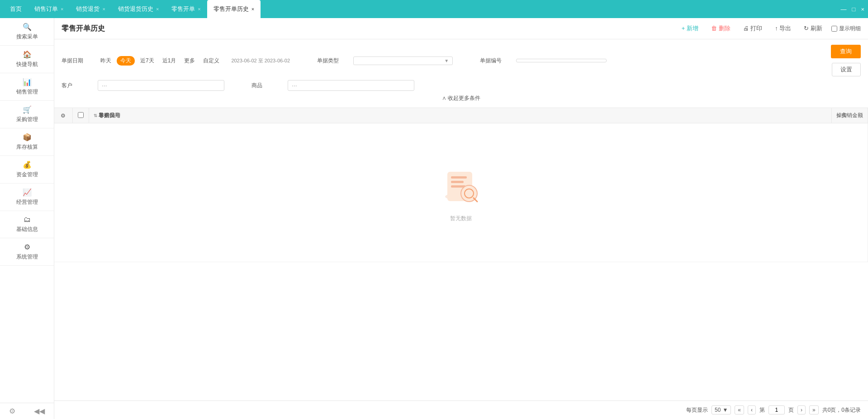  I want to click on table-footer: 每页显示 50 ▼ « ‹ 第 页 › » 共0页，0条记录, so click(461, 410).